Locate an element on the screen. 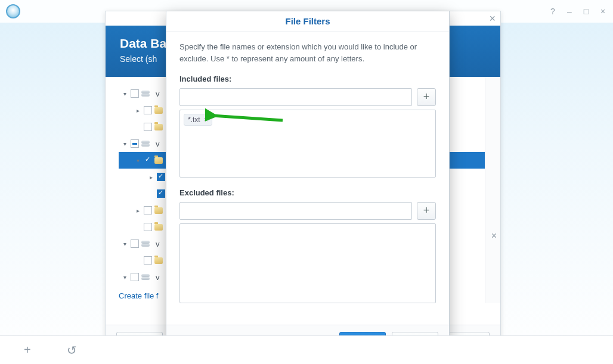  add-included-button: + is located at coordinates (426, 97).